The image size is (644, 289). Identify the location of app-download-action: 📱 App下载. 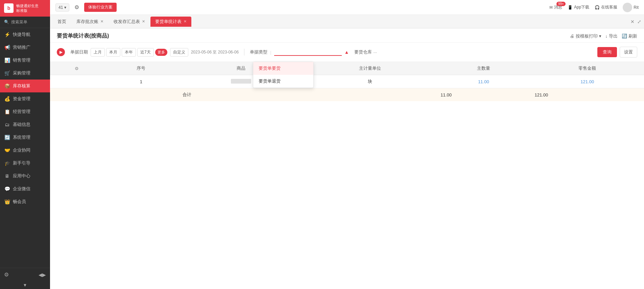
(578, 7).